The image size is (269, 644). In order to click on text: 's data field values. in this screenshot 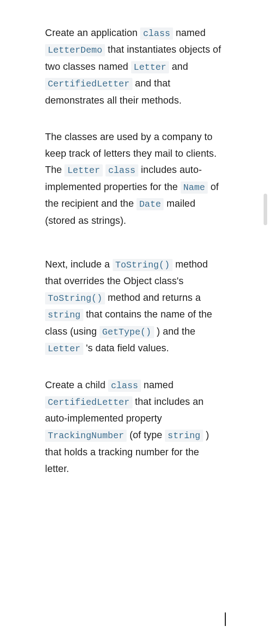, I will do `click(126, 348)`.